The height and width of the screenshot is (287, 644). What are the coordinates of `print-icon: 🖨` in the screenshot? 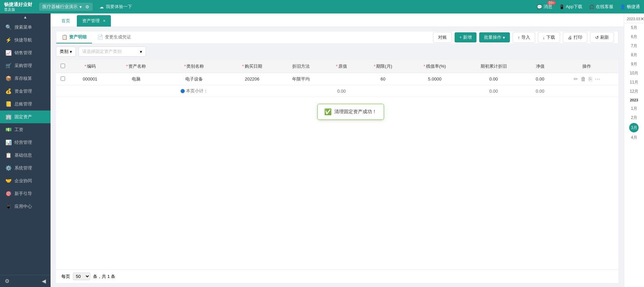 It's located at (570, 38).